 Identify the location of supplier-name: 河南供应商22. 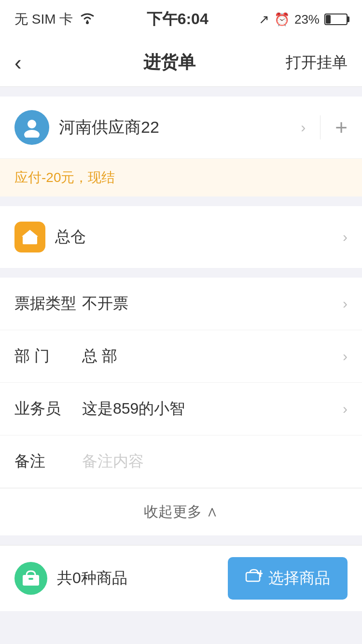
(180, 127).